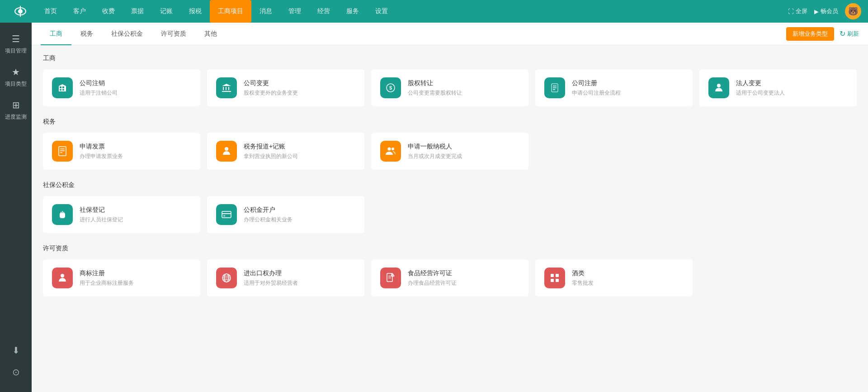 Image resolution: width=868 pixels, height=392 pixels. I want to click on nav-items: 首页客户收费票据记账报税工商项目消息管理经营服务设置, so click(412, 11).